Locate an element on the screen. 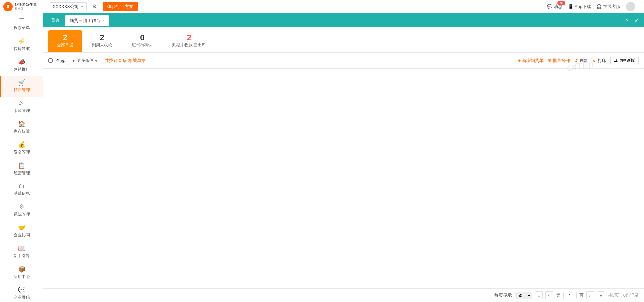 This screenshot has height=302, width=644. purchase-icon: 🛍 is located at coordinates (22, 103).